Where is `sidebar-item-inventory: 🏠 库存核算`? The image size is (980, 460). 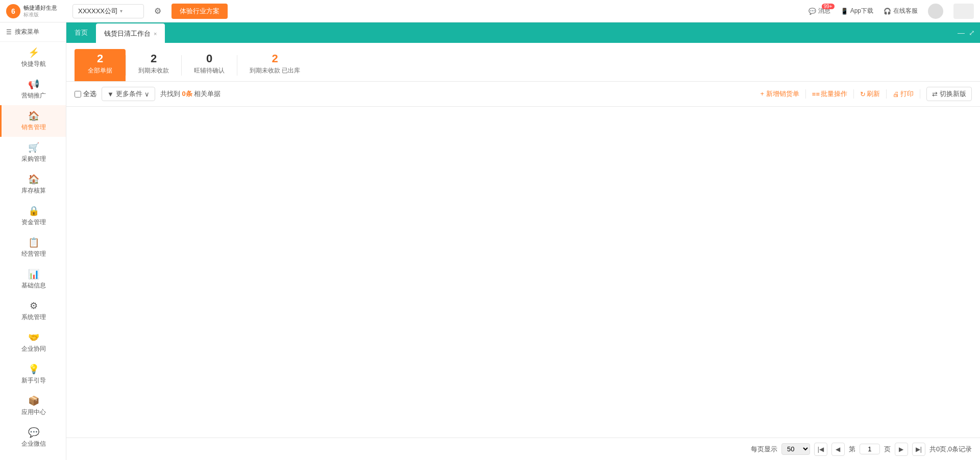 sidebar-item-inventory: 🏠 库存核算 is located at coordinates (33, 184).